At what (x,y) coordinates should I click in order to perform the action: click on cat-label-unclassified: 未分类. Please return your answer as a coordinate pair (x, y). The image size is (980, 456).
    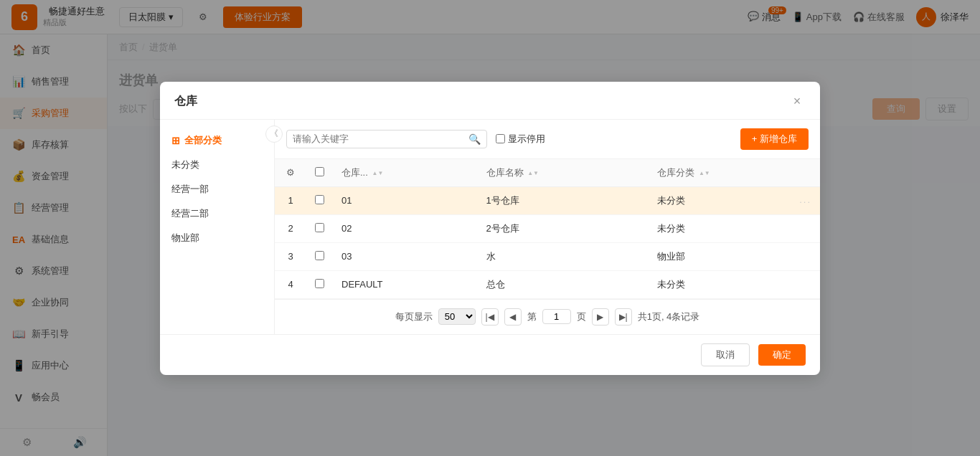
    Looking at the image, I should click on (185, 165).